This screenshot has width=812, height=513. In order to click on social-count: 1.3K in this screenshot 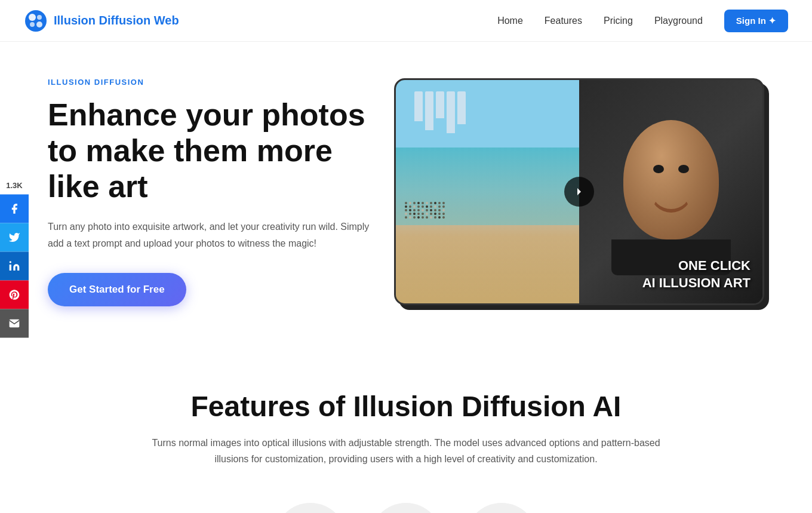, I will do `click(14, 185)`.